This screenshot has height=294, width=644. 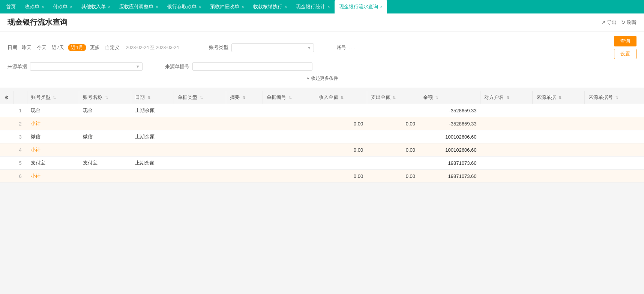 What do you see at coordinates (341, 97) in the screenshot?
I see `income-column-header: 收入金额 ⇅` at bounding box center [341, 97].